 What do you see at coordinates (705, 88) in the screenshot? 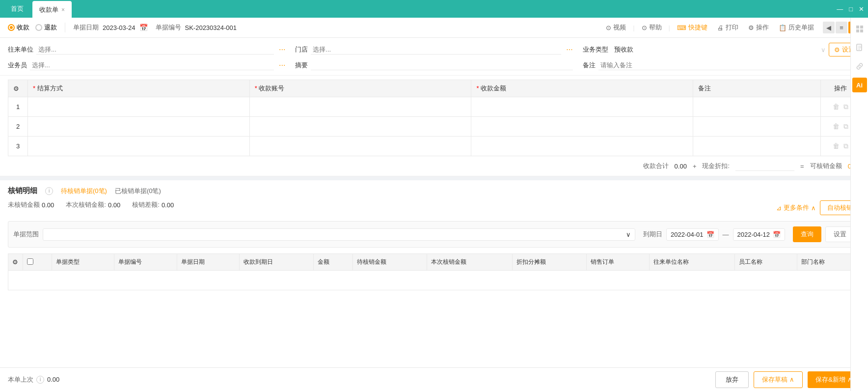
I see `th-remark-label: 备注` at bounding box center [705, 88].